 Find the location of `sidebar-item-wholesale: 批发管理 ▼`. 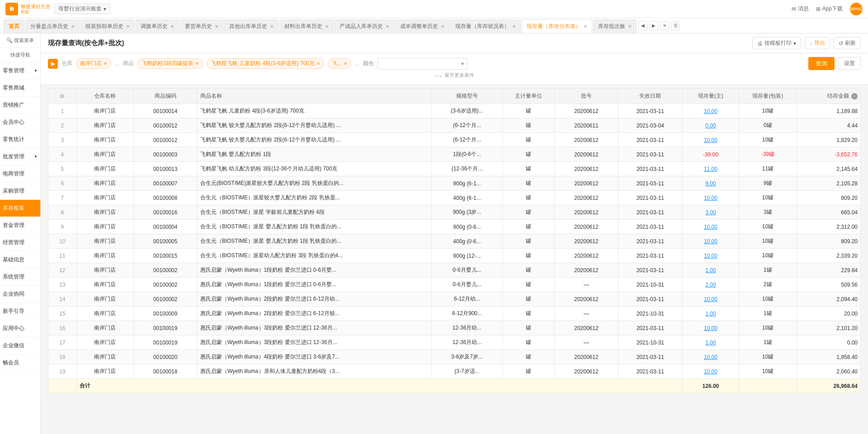

sidebar-item-wholesale: 批发管理 ▼ is located at coordinates (20, 157).